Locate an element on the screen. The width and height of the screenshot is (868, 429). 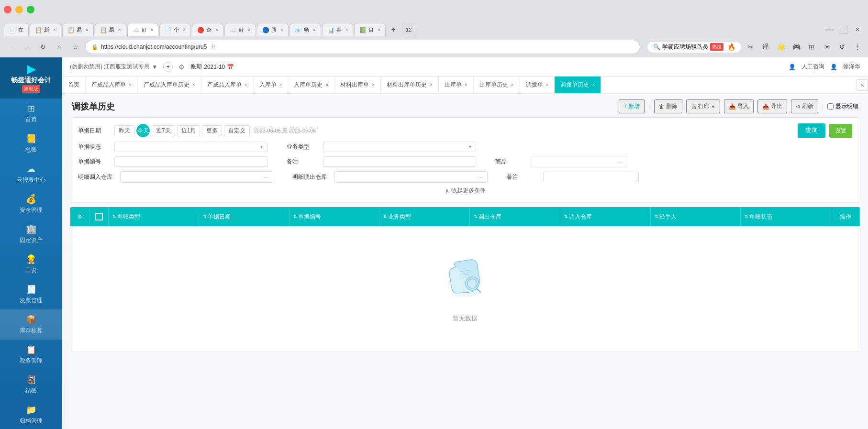
tab-close-6: × is located at coordinates (373, 85).